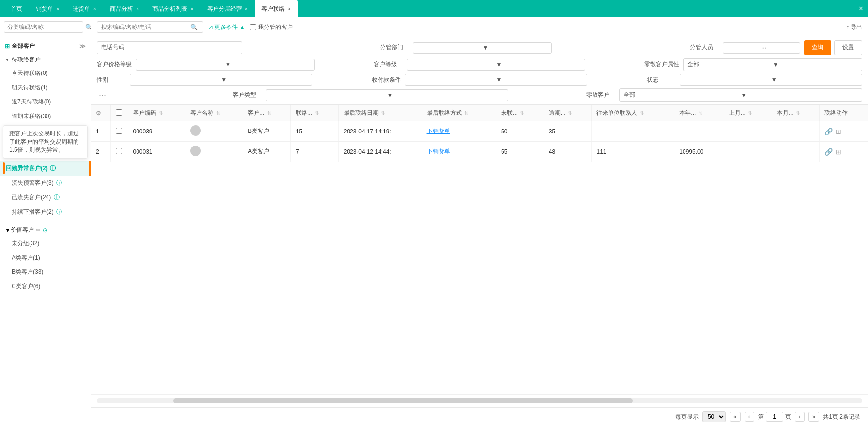 The image size is (868, 426). What do you see at coordinates (221, 80) in the screenshot?
I see `gender-select: ▼` at bounding box center [221, 80].